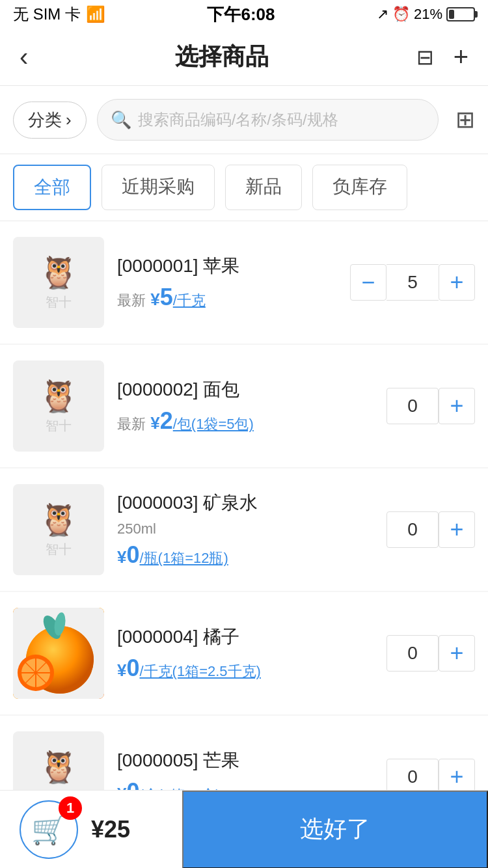  I want to click on price-value: 2, so click(167, 420).